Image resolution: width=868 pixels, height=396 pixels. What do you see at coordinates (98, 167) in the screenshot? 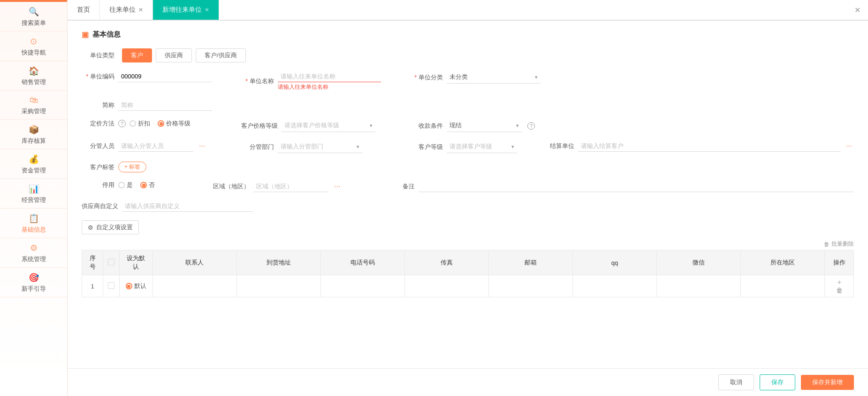
I see `customer-tag-label: 客户标签` at bounding box center [98, 167].